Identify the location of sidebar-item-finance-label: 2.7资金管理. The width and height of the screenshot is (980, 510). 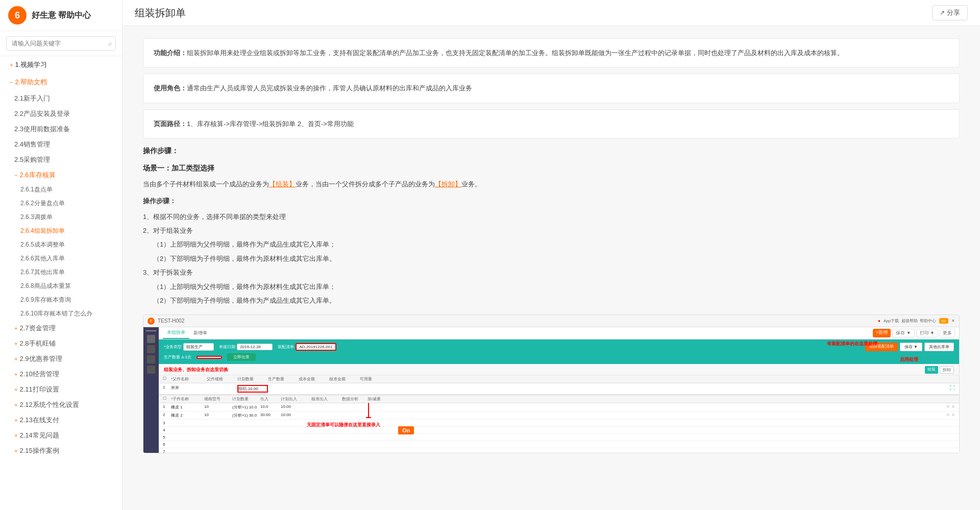
(37, 328).